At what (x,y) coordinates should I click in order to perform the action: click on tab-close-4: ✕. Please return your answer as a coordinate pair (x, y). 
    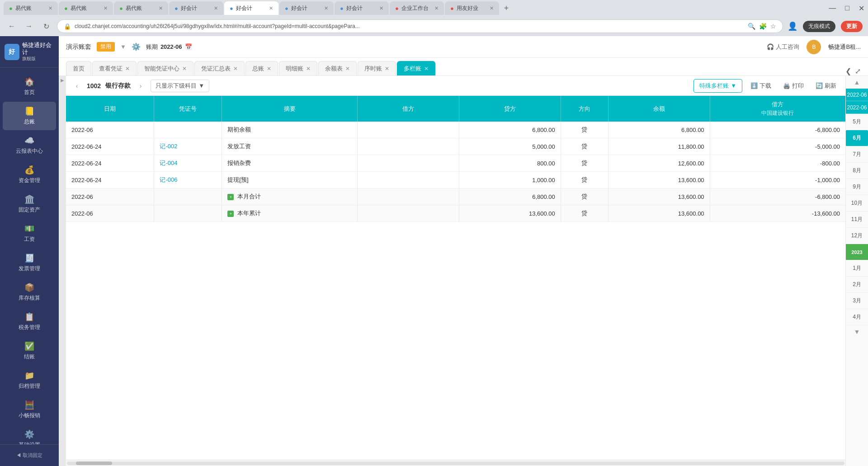
    Looking at the image, I should click on (216, 8).